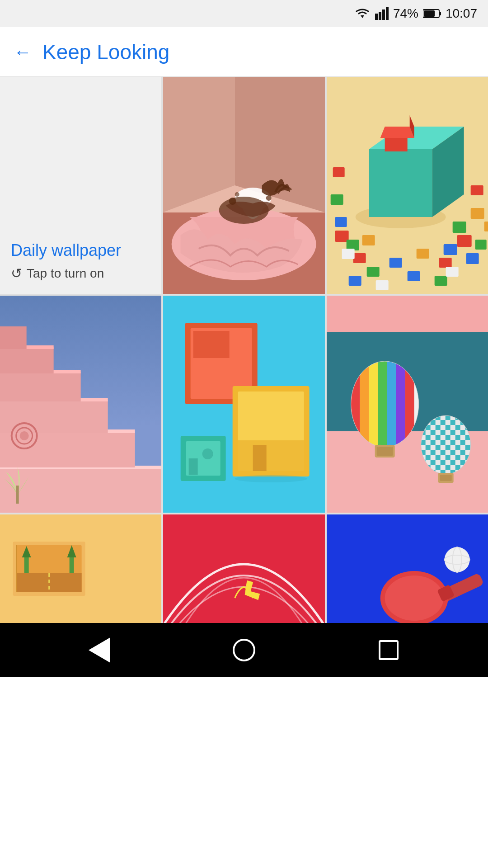 This screenshot has width=488, height=868. Describe the element at coordinates (406, 14) in the screenshot. I see `battery-text: 74%` at that location.